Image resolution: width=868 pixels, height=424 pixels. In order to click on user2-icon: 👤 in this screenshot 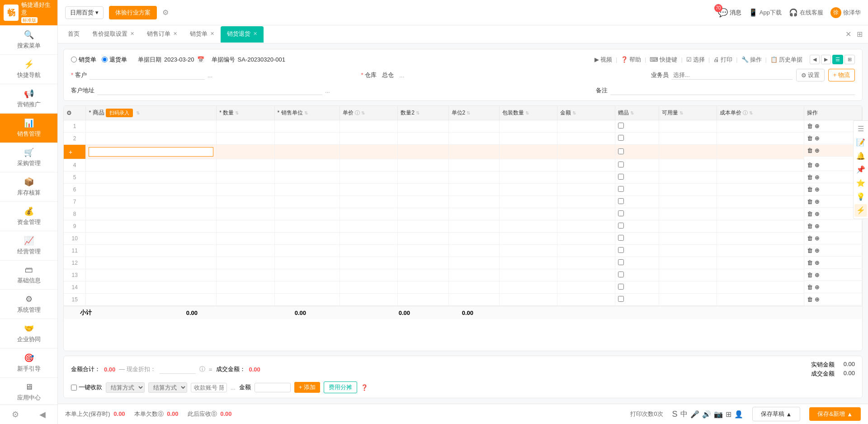, I will do `click(739, 414)`.